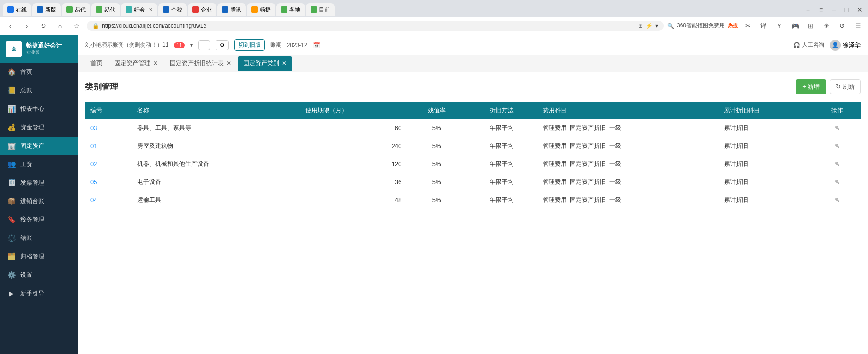 This screenshot has width=868, height=354. I want to click on scissors-icon: ✂, so click(748, 26).